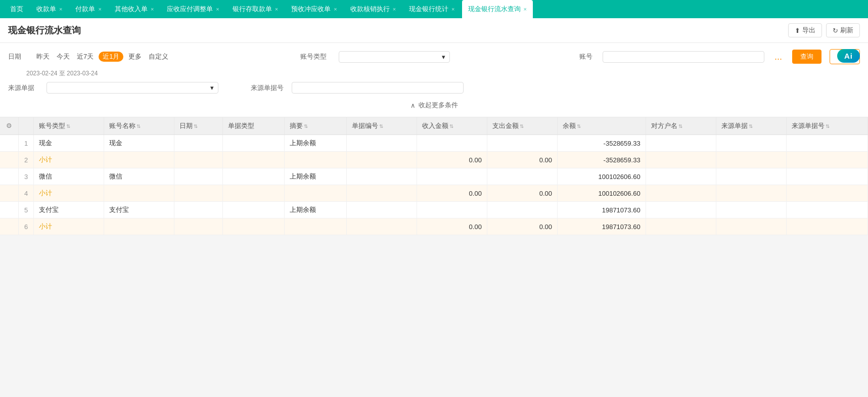 The width and height of the screenshot is (868, 397). Describe the element at coordinates (751, 126) in the screenshot. I see `col-source-doc: 来源单据⇅` at that location.